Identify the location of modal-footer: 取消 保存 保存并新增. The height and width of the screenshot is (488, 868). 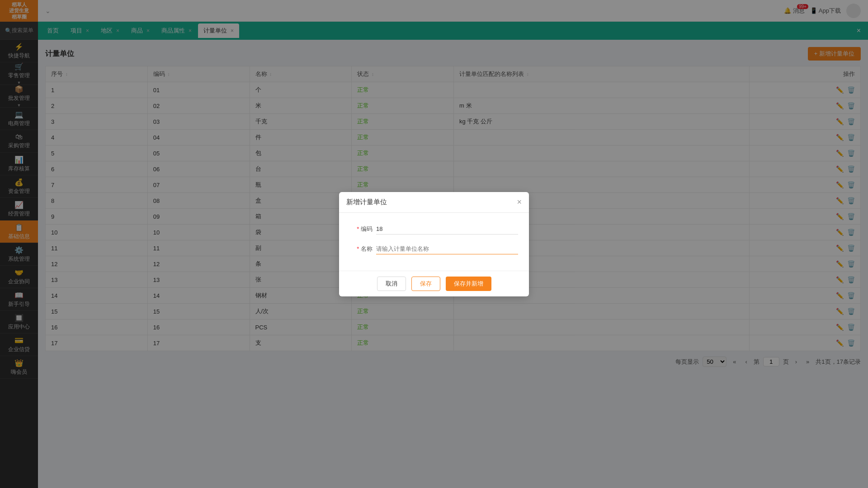
(434, 284).